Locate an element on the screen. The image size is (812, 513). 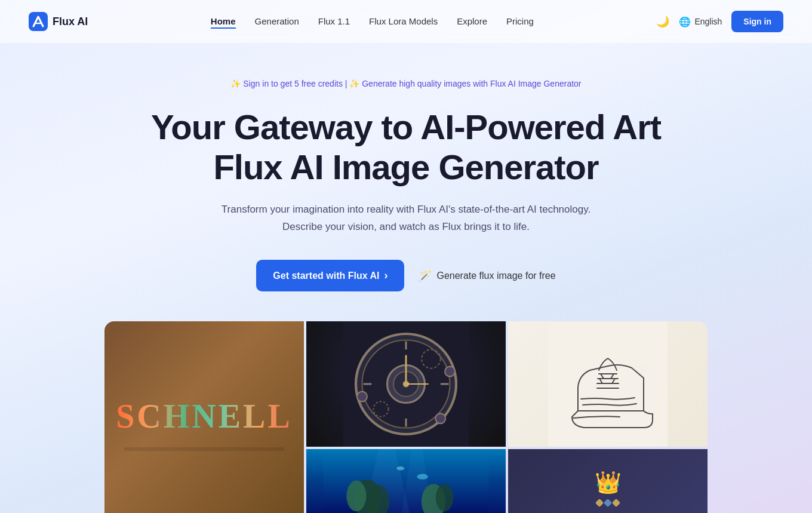
nav-link-generation: Generation is located at coordinates (277, 21).